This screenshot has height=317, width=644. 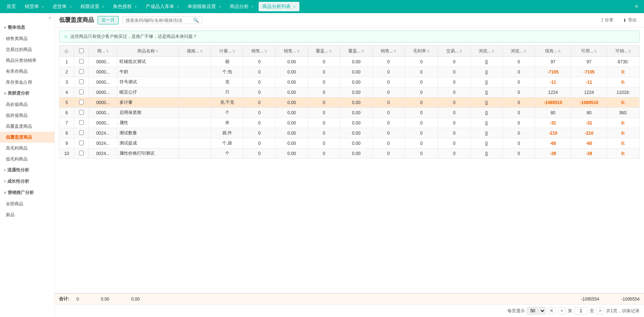 What do you see at coordinates (388, 51) in the screenshot?
I see `th-sales3: 销售...⇅` at bounding box center [388, 51].